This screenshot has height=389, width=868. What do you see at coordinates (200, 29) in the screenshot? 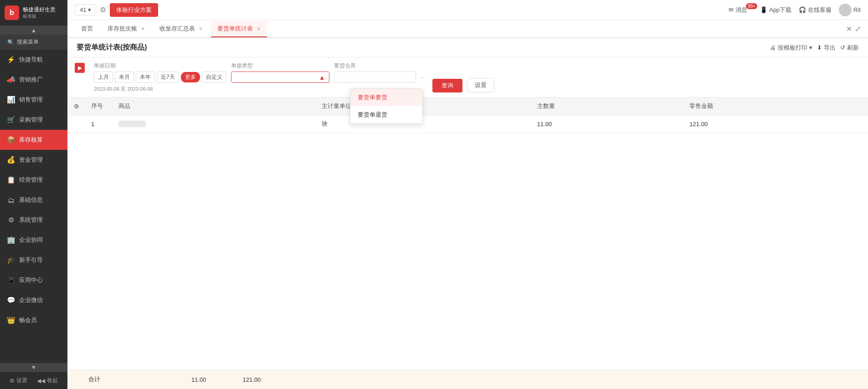
I see `tab-receive-summary-close: ✕` at bounding box center [200, 29].